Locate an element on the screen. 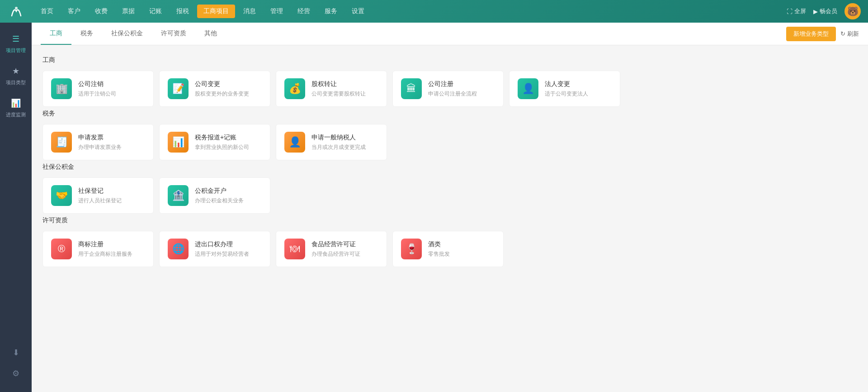 This screenshot has width=868, height=392. card-desc: 股权变更外的业务变更 is located at coordinates (228, 94).